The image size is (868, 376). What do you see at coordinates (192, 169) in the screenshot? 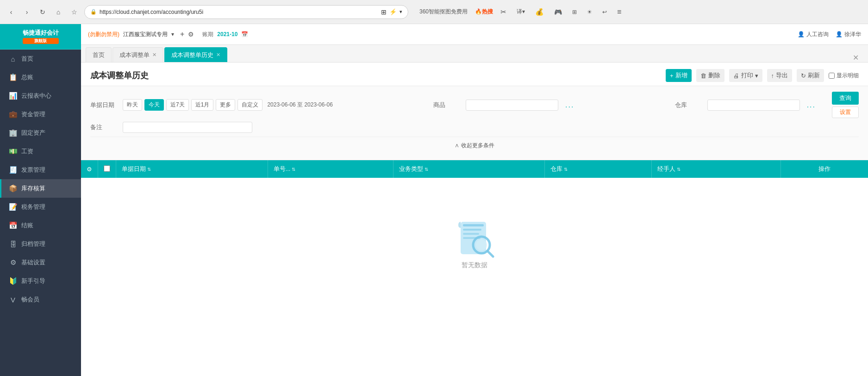
I see `col-date: 单据日期 ⇅` at bounding box center [192, 169].